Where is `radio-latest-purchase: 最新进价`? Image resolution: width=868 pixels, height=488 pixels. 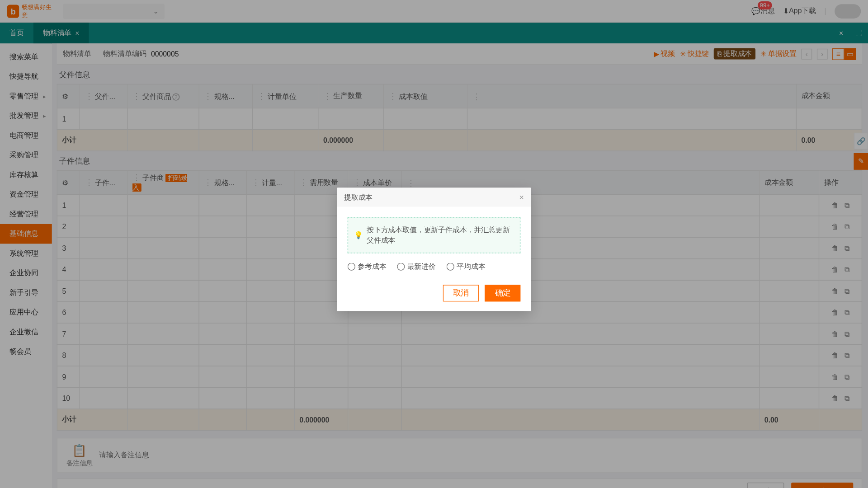
radio-latest-purchase: 最新进价 is located at coordinates (416, 267).